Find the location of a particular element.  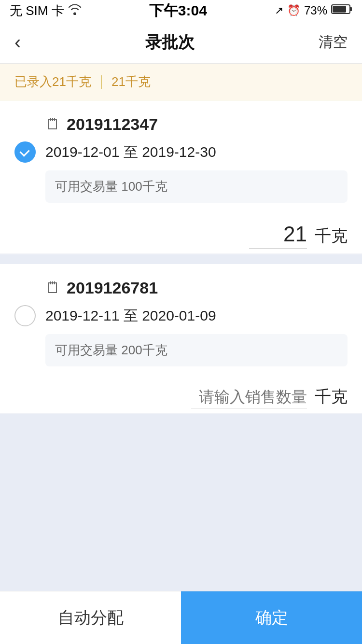

status-right: ↗ ⏰ 73% is located at coordinates (314, 11).